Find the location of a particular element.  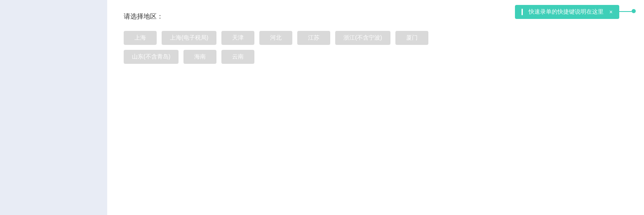

region-row-1: 上海 上海(电子税局) 天津 河北 江苏 浙江(不含宁波) 厦门 is located at coordinates (376, 38).